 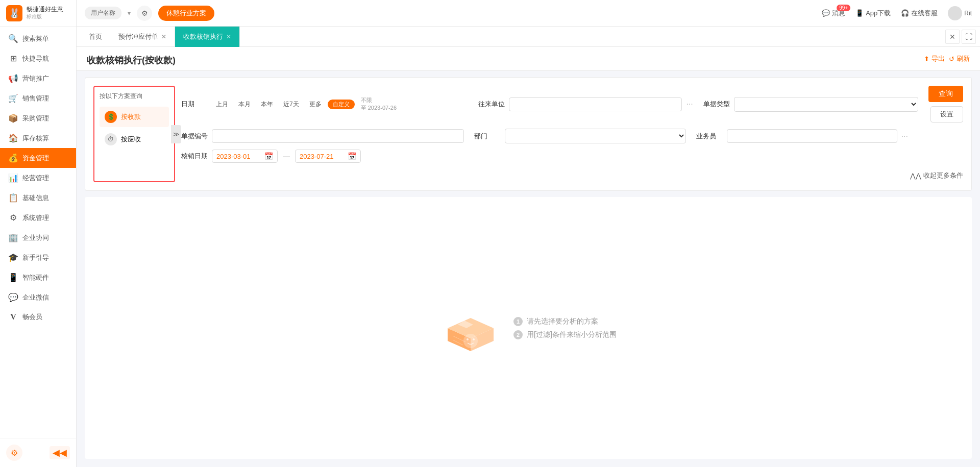 What do you see at coordinates (38, 297) in the screenshot?
I see `sidebar-item-wechat: 💬 企业微信` at bounding box center [38, 297].